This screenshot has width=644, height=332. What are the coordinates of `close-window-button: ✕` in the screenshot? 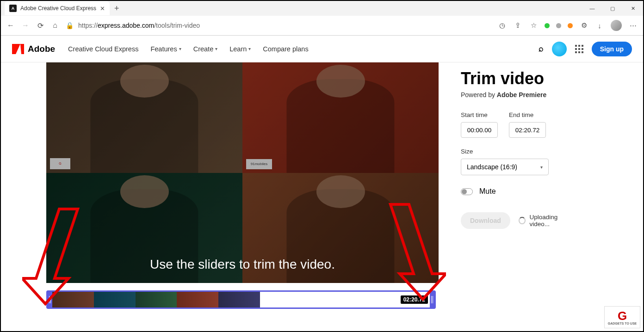 It's located at (633, 8).